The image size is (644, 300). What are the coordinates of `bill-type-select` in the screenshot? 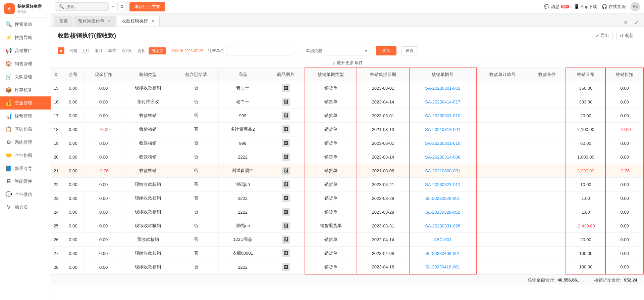 It's located at (347, 51).